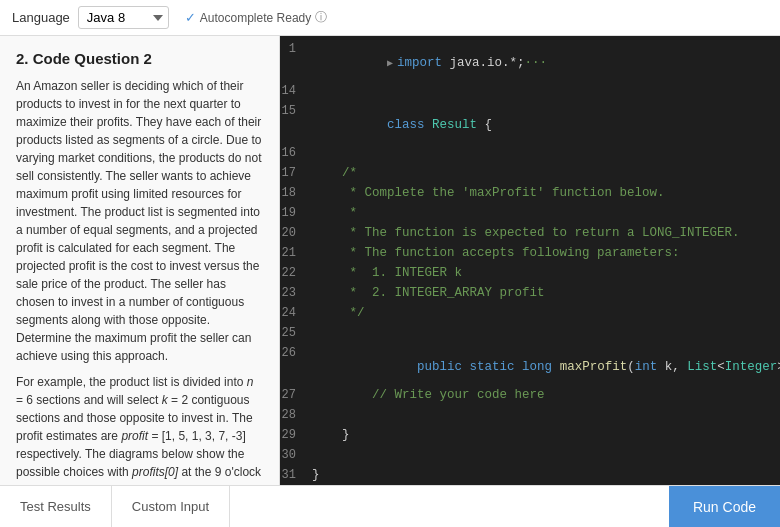 This screenshot has height=527, width=780. Describe the element at coordinates (724, 506) in the screenshot. I see `run-code-button: Run Code` at that location.